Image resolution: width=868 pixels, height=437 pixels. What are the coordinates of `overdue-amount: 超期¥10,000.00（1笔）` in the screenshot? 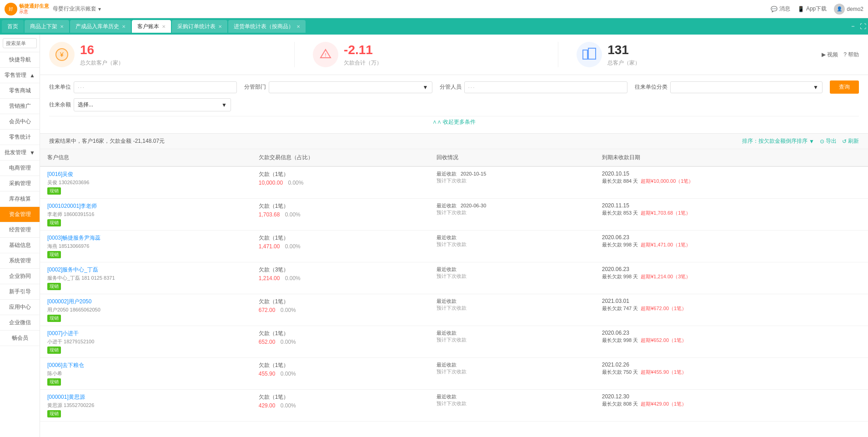 It's located at (667, 181).